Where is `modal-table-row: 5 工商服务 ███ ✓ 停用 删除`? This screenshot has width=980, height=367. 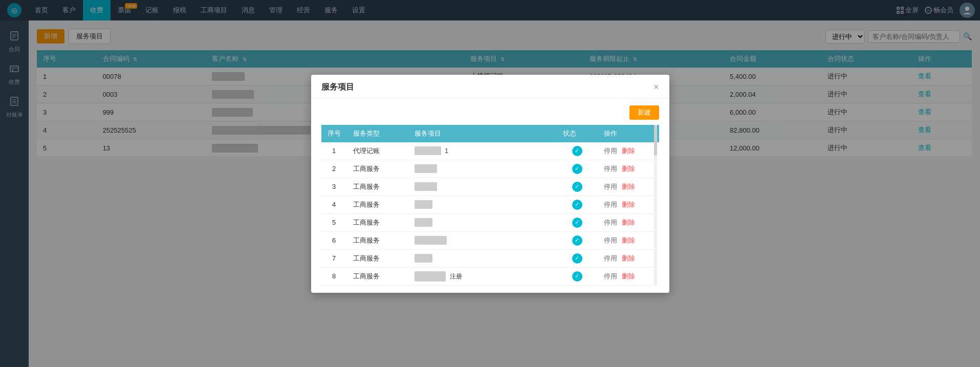 modal-table-row: 5 工商服务 ███ ✓ 停用 删除 is located at coordinates (490, 222).